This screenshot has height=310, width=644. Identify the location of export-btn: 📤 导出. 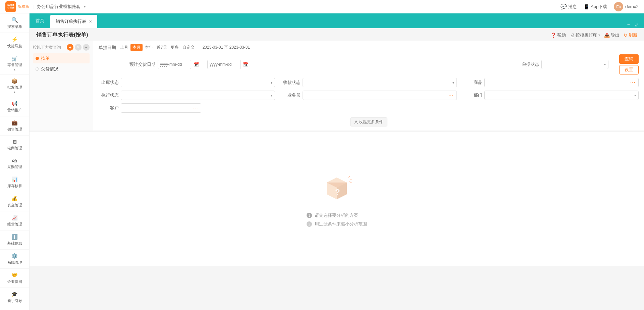
(612, 35).